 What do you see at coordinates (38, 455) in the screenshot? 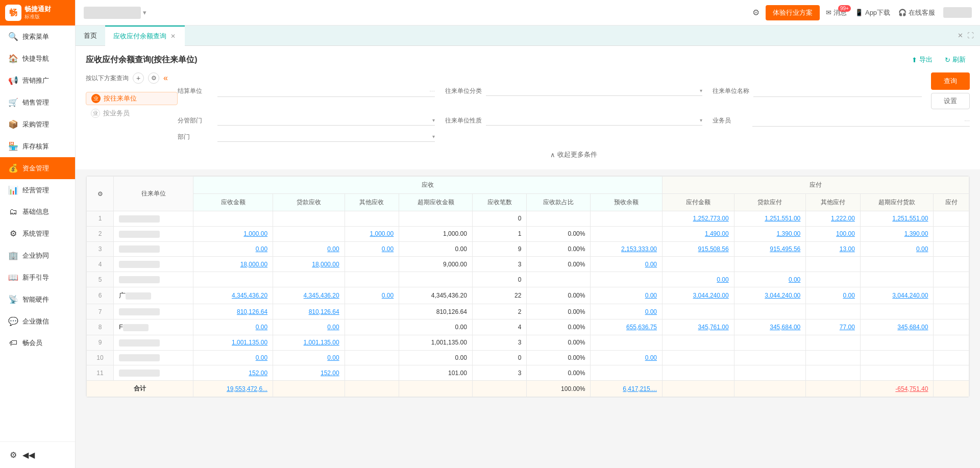
I see `sidebar-bottom-settings: ⚙ ◀◀` at bounding box center [38, 455].